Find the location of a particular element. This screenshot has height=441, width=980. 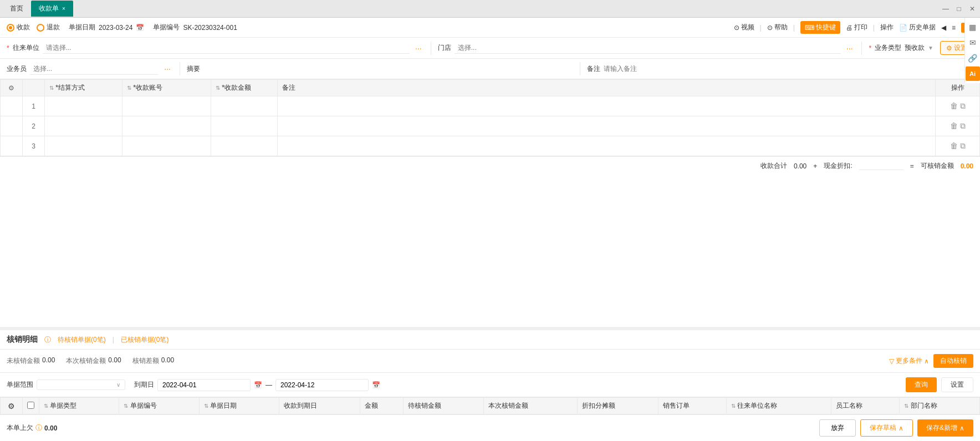

receipt-radio-dot is located at coordinates (11, 28).